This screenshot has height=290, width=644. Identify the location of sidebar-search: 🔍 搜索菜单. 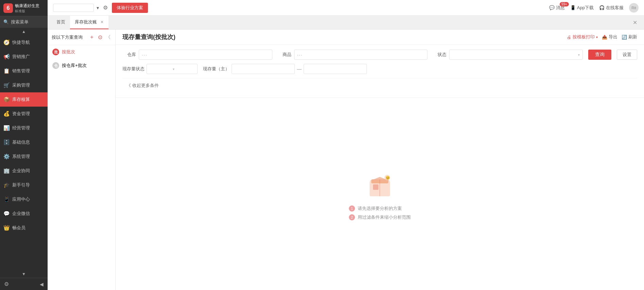
(24, 22).